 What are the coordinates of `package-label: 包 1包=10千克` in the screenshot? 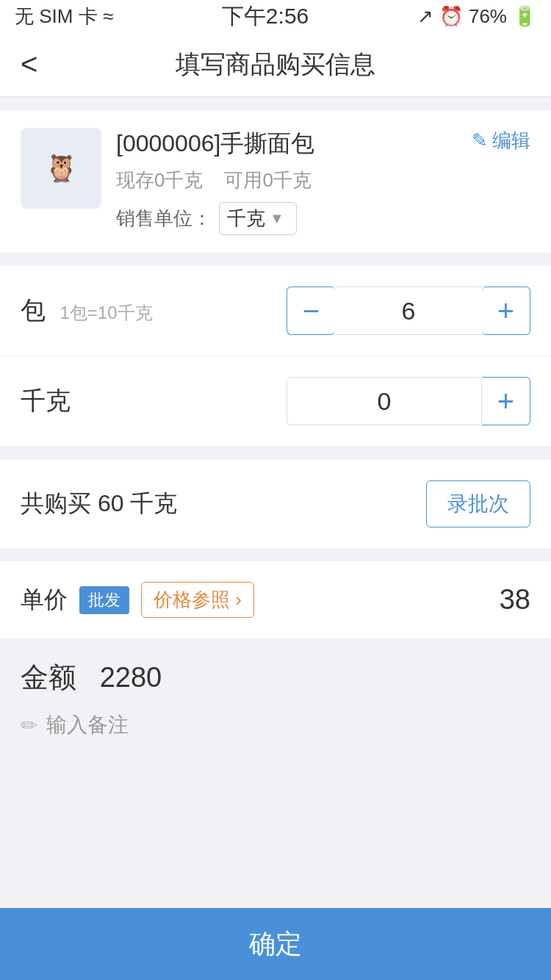 It's located at (154, 311).